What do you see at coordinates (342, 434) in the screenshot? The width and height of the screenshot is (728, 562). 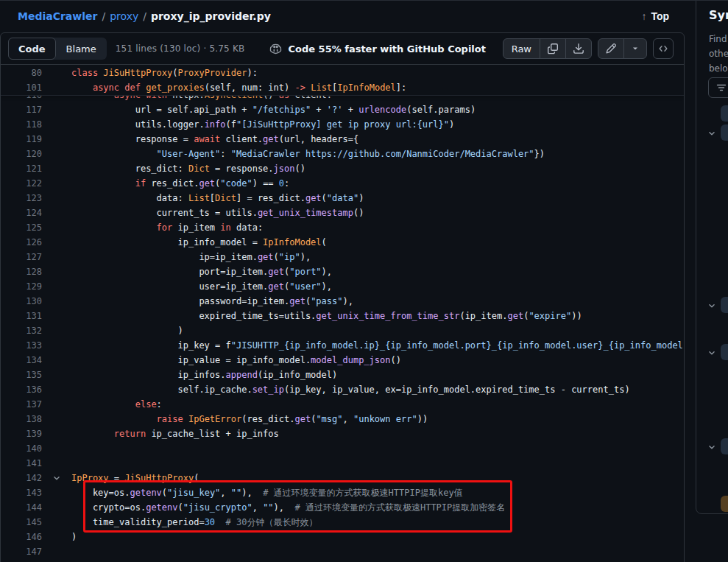 I see `code-line: 139 return ip_cache_list + ip_infos` at bounding box center [342, 434].